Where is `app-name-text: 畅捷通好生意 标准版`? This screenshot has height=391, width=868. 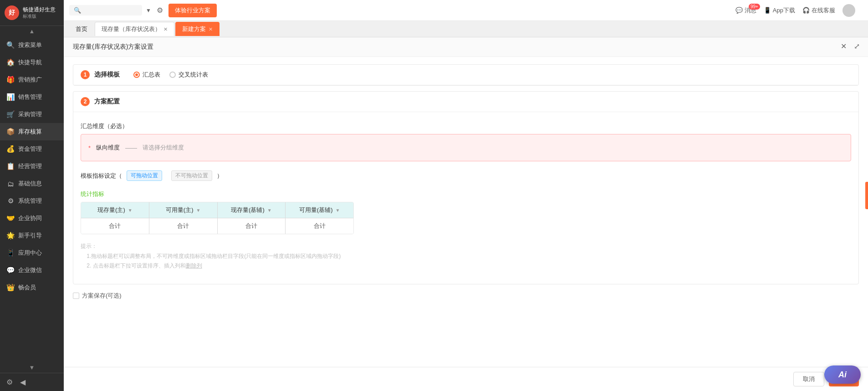 app-name-text: 畅捷通好生意 标准版 is located at coordinates (39, 13).